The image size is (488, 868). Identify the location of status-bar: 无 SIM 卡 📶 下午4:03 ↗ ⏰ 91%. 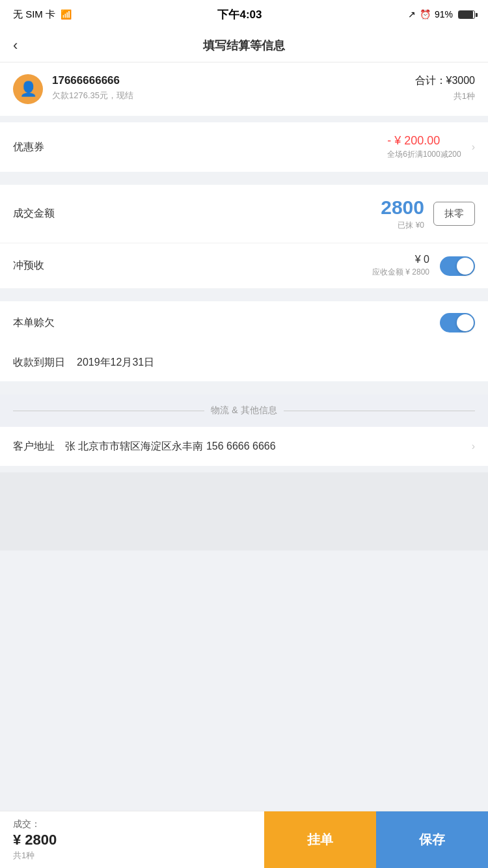
(244, 14).